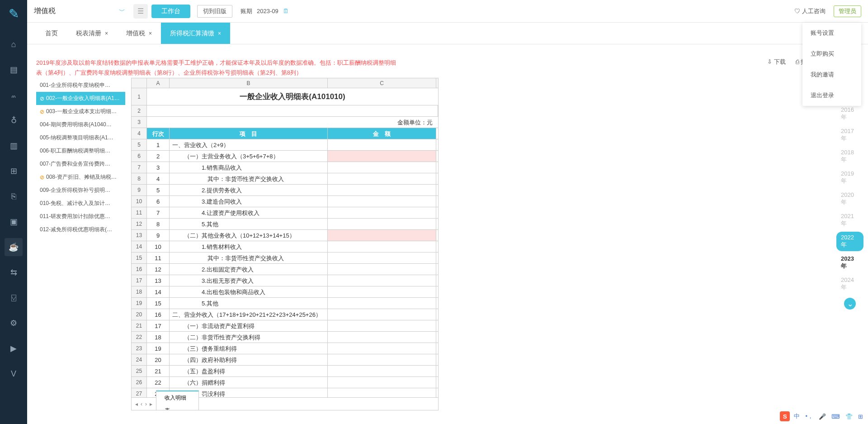  Describe the element at coordinates (158, 382) in the screenshot. I see `cell-rownum: 22` at that location.